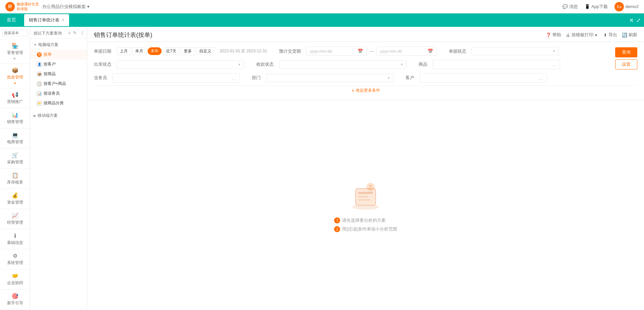  I want to click on chevron-down-icon: ▼, so click(35, 45).